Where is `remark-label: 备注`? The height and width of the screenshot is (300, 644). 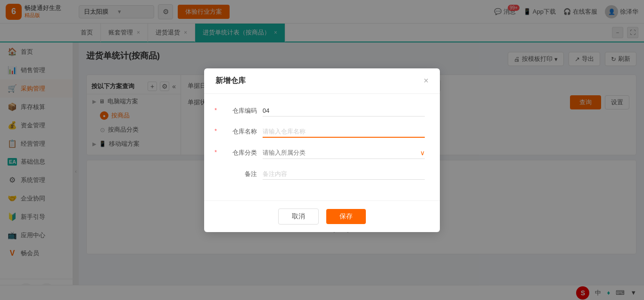
remark-label: 备注 is located at coordinates (238, 174).